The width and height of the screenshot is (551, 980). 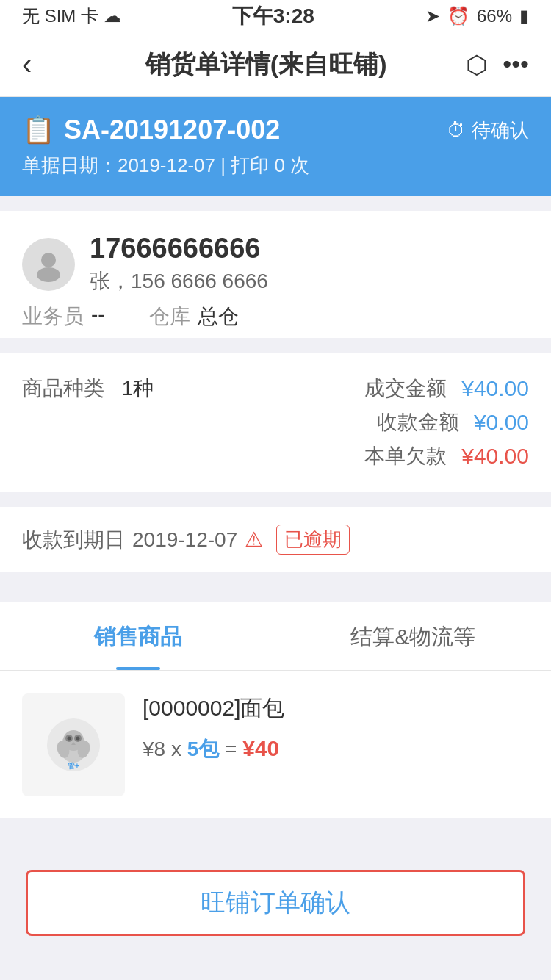 What do you see at coordinates (266, 65) in the screenshot?
I see `page-title: 销货单详情(来自旺铺)` at bounding box center [266, 65].